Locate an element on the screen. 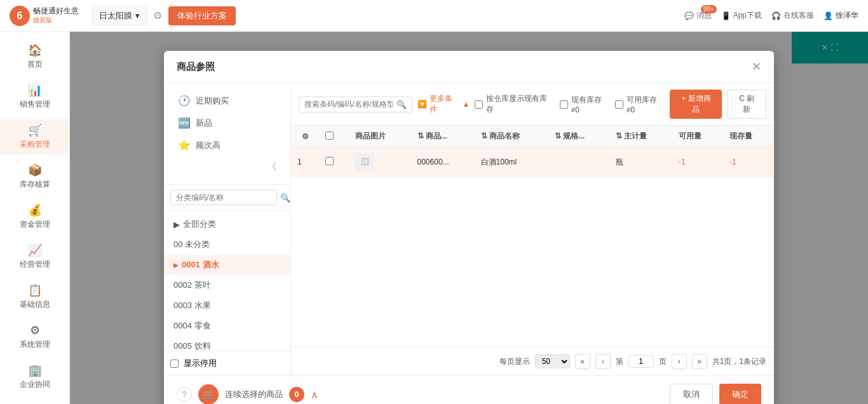 This screenshot has height=404, width=868. col-stock-header: 现存量 is located at coordinates (749, 137).